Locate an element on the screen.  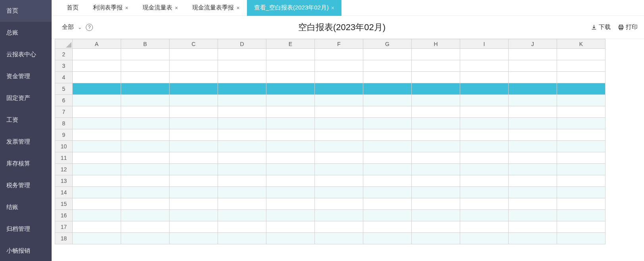
cell-D11 is located at coordinates (242, 158).